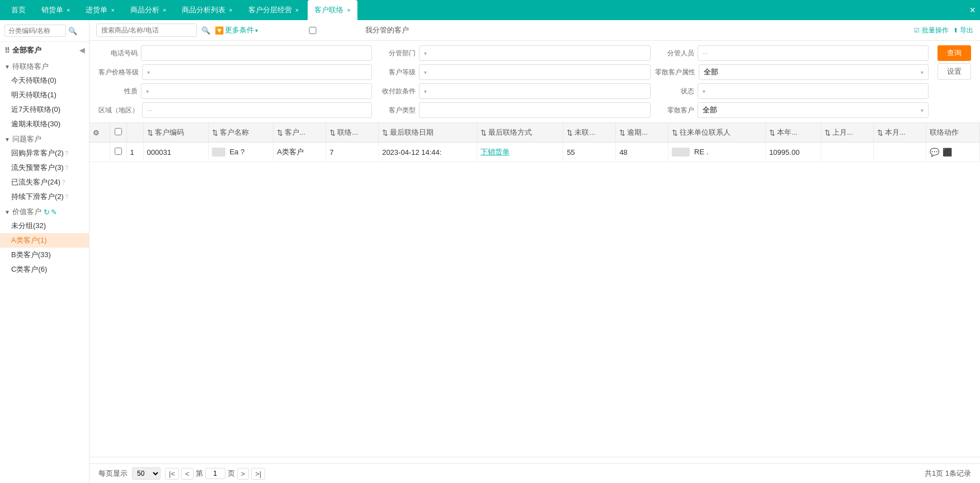 The width and height of the screenshot is (980, 483). Describe the element at coordinates (900, 133) in the screenshot. I see `th-this-month: ⇅ 本月...` at that location.